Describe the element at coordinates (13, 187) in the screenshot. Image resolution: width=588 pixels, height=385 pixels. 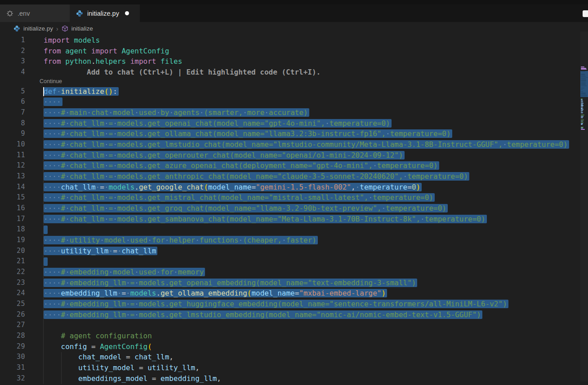
I see `line-number: 14` at that location.